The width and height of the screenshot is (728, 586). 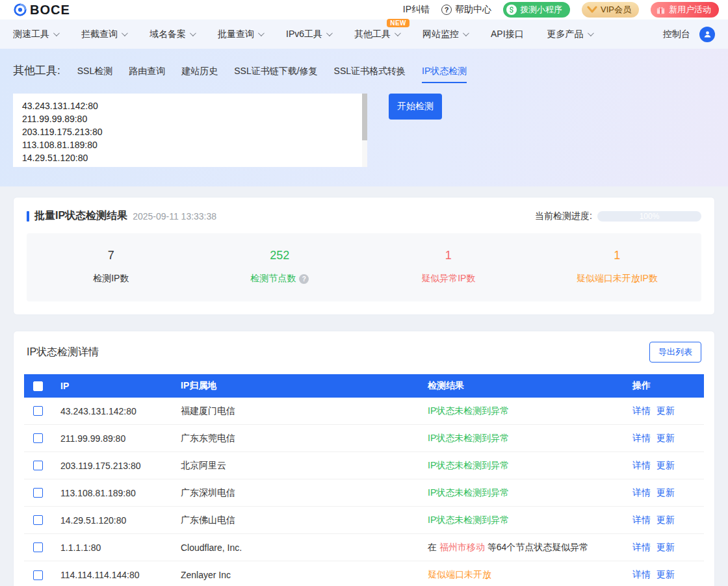 What do you see at coordinates (111, 279) in the screenshot?
I see `stat-label: 检测IP数` at bounding box center [111, 279].